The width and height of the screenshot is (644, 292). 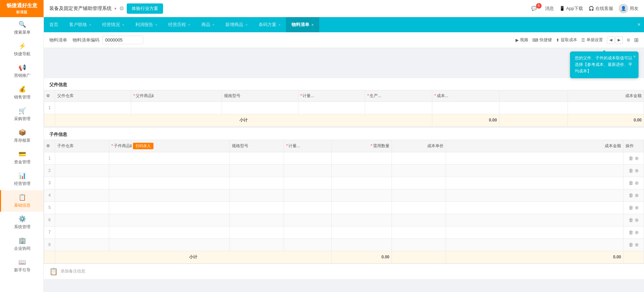 What do you see at coordinates (637, 171) in the screenshot?
I see `copy-icon-2: ⊕` at bounding box center [637, 171].